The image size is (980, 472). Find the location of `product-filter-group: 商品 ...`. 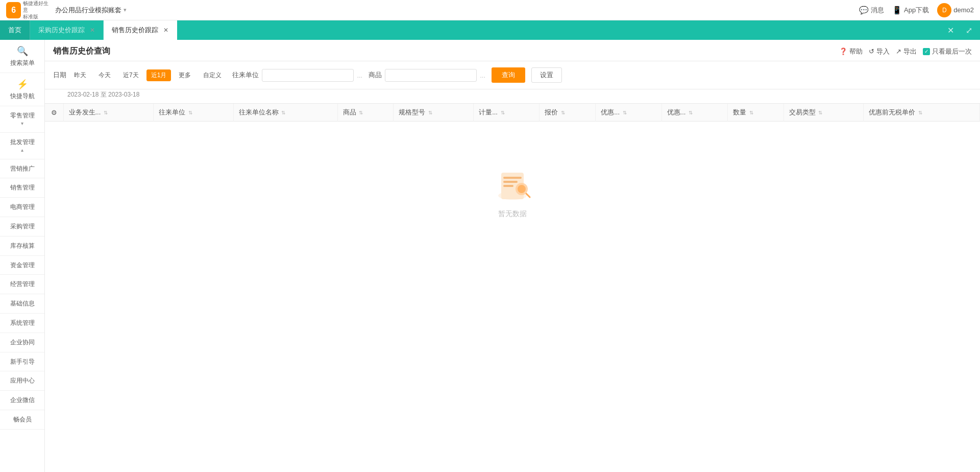

product-filter-group: 商品 ... is located at coordinates (427, 76).